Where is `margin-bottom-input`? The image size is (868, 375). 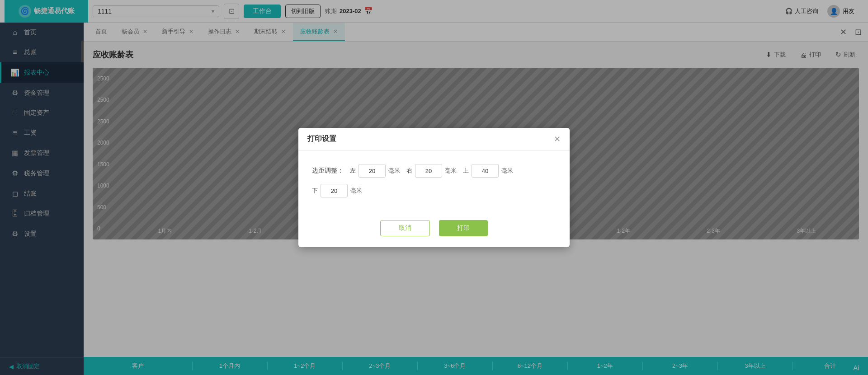
margin-bottom-input is located at coordinates (334, 191).